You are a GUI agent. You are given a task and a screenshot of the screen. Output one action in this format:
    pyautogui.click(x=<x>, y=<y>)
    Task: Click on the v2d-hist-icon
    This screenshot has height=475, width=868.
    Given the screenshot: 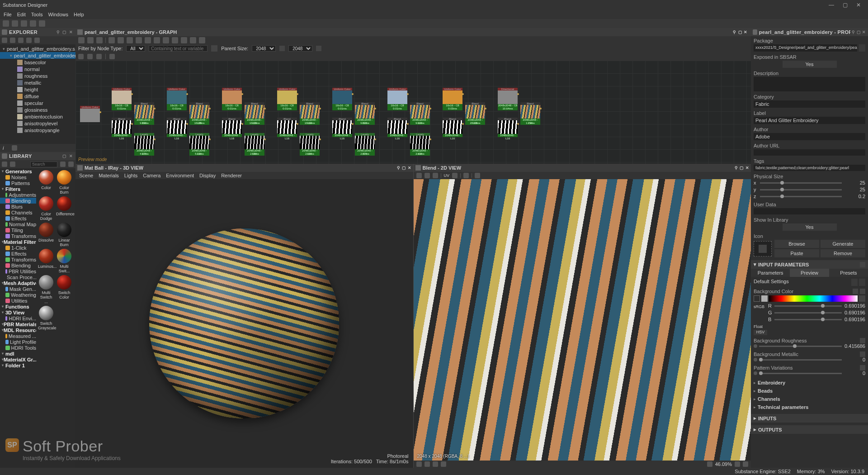 What is the action you would take?
    pyautogui.click(x=477, y=176)
    